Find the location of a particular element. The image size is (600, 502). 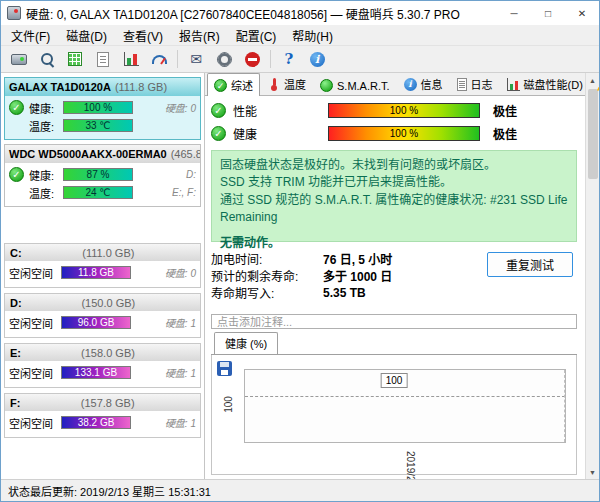

mail-report-icon: ✉ is located at coordinates (196, 59).